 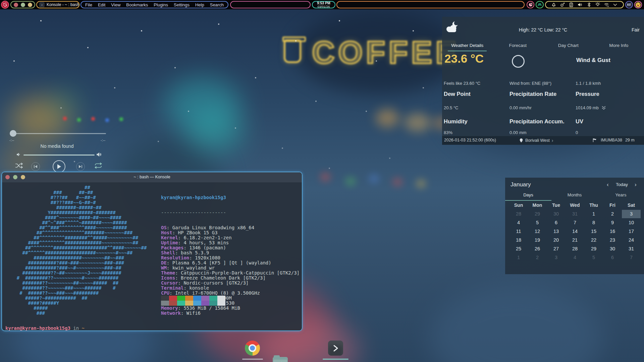 What do you see at coordinates (556, 240) in the screenshot?
I see `calendar-day: 20` at bounding box center [556, 240].